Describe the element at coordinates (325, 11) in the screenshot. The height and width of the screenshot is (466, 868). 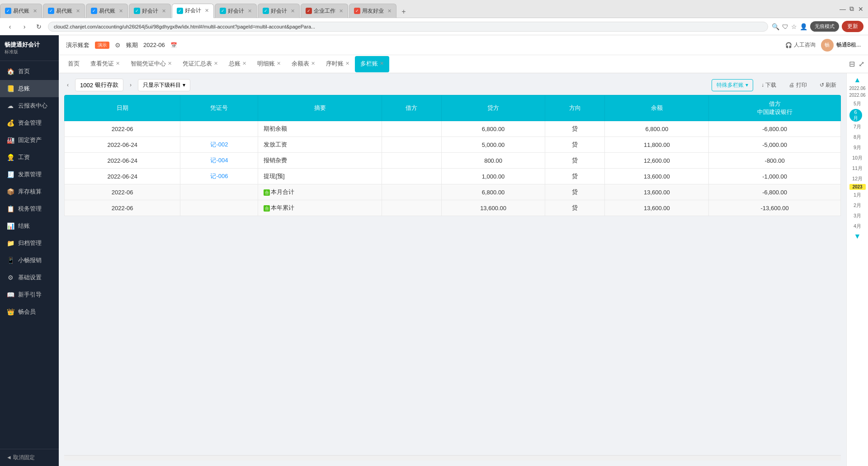
I see `browser-tab-7: ✓企业工作✕` at that location.